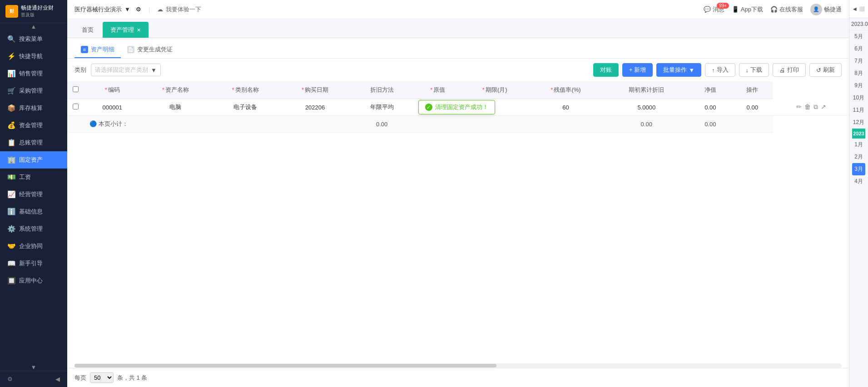 The image size is (868, 387). Describe the element at coordinates (458, 366) in the screenshot. I see `horizontal-scrollbar` at that location.